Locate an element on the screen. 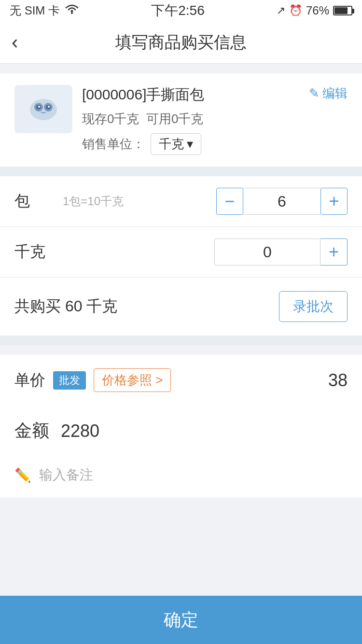 This screenshot has width=362, height=644. qianke-qty-control: + is located at coordinates (281, 252).